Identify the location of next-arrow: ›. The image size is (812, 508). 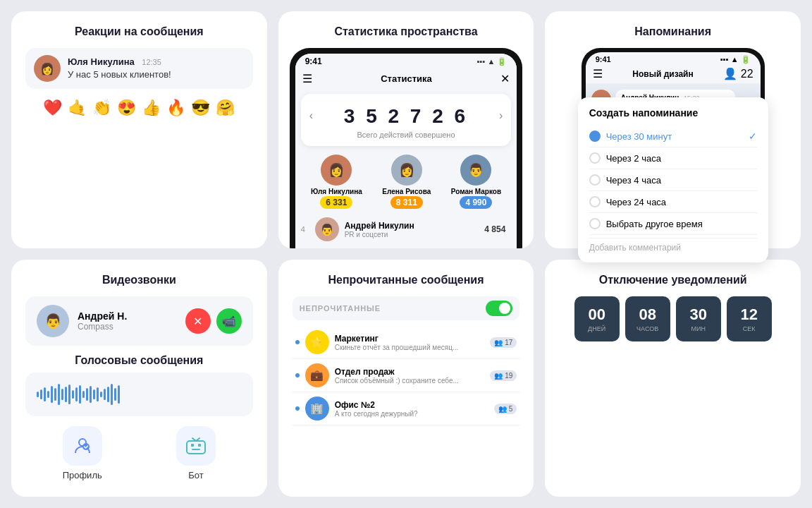
(500, 116).